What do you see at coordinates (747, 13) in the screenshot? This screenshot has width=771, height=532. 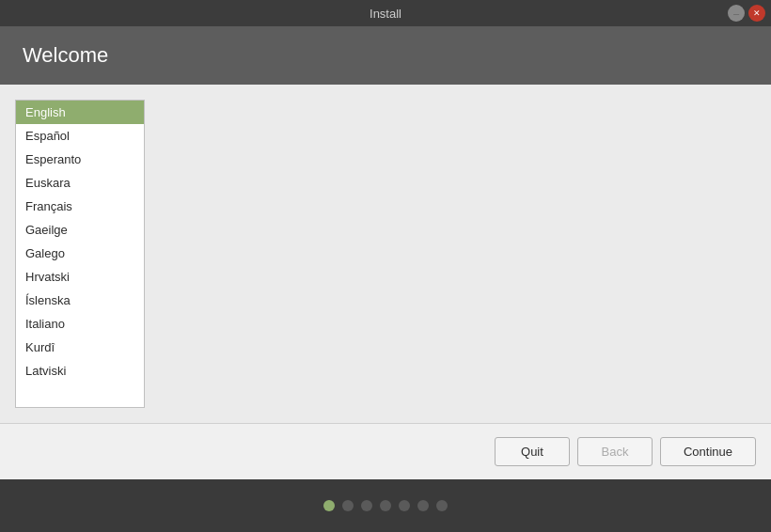 I see `window-controls` at bounding box center [747, 13].